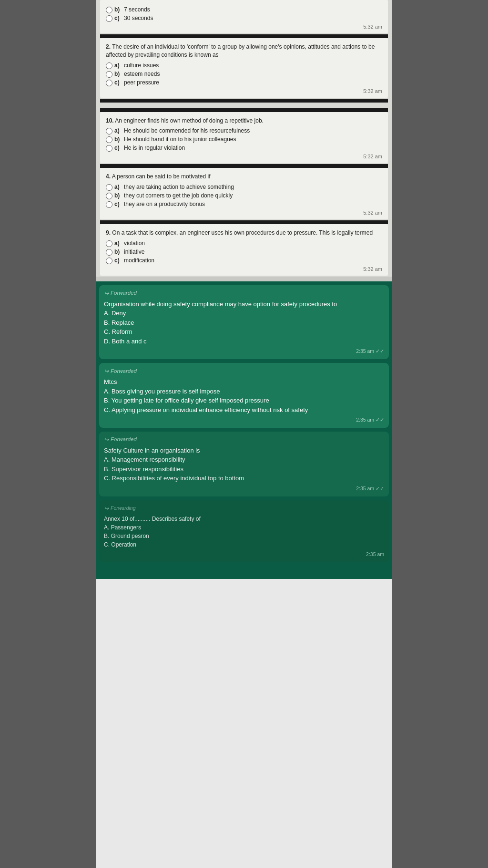  What do you see at coordinates (244, 396) in the screenshot?
I see `bubble-content-2: Mtcs A. Boss giving you pressure is self…` at bounding box center [244, 396].